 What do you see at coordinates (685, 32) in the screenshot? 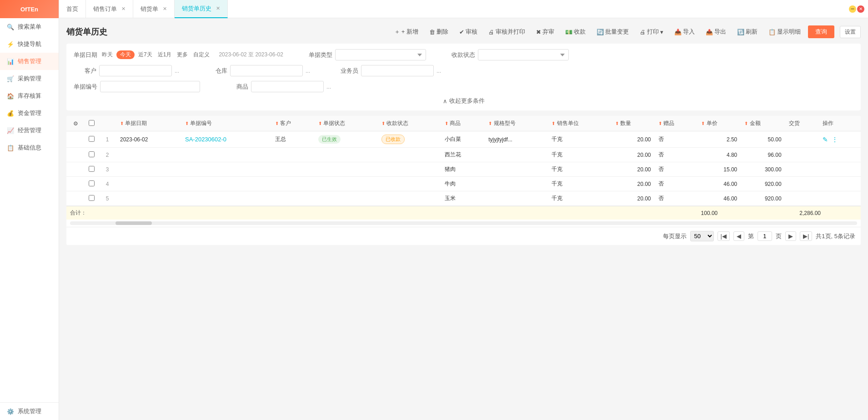
I see `import-button: 📥 导入` at bounding box center [685, 32].